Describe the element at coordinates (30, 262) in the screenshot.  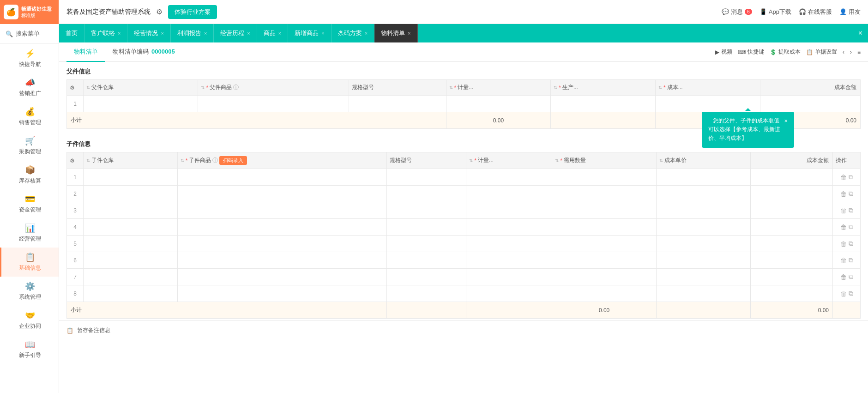
I see `sidebar-item-basic-info: 📋 基础信息` at that location.